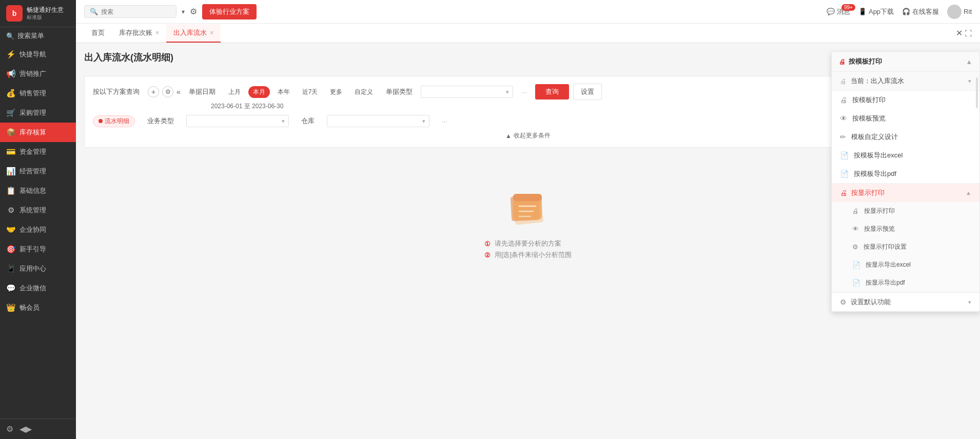 The height and width of the screenshot is (439, 980). What do you see at coordinates (977, 93) in the screenshot?
I see `dropdown-scrollbar` at bounding box center [977, 93].